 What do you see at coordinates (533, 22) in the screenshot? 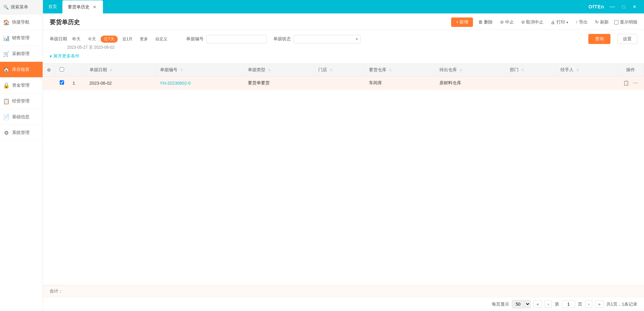
I see `cancel-stop-button: ⊘ 取消中止` at bounding box center [533, 22].